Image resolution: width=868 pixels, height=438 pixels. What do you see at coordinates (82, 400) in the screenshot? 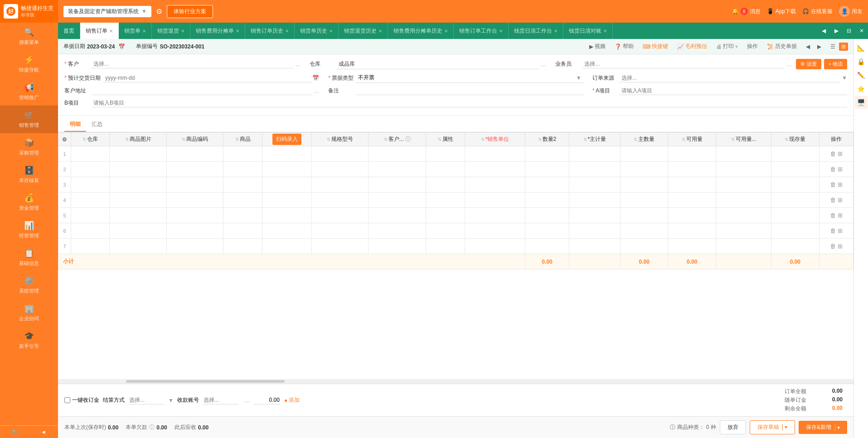
I see `one-click-checkbox-label: 一键收订金` at bounding box center [82, 400].